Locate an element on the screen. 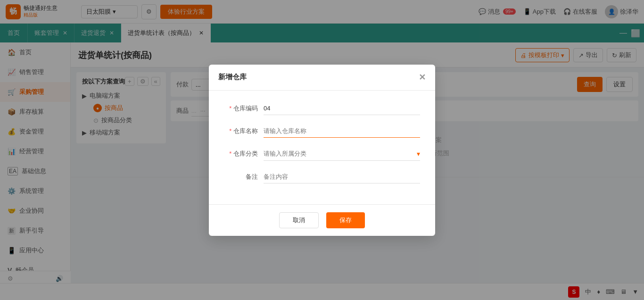  form-row-remark: 备注 is located at coordinates (322, 177).